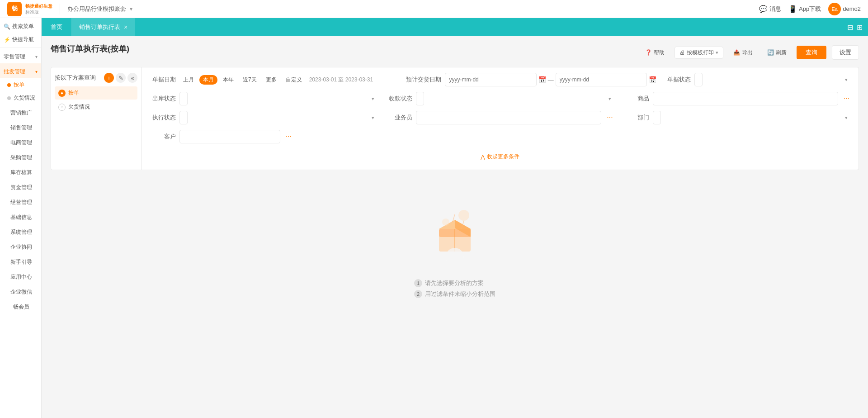  Describe the element at coordinates (132, 78) in the screenshot. I see `collapse-filter-btn: «` at that location.